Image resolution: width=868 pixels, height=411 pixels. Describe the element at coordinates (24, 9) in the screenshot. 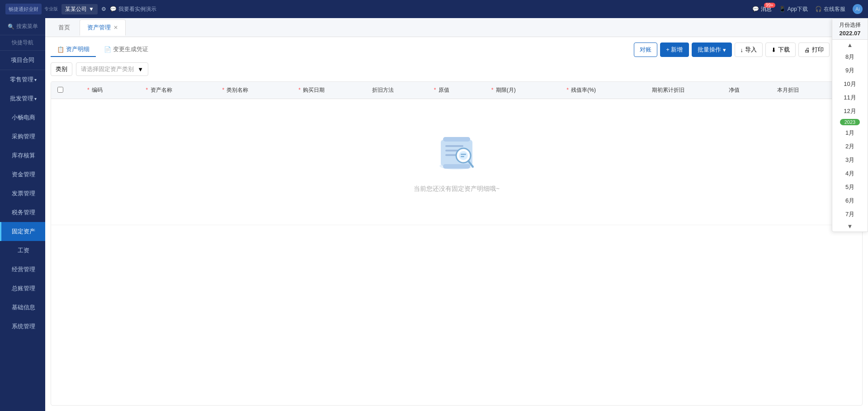

I see `logo-icon: 畅捷通好业财` at that location.